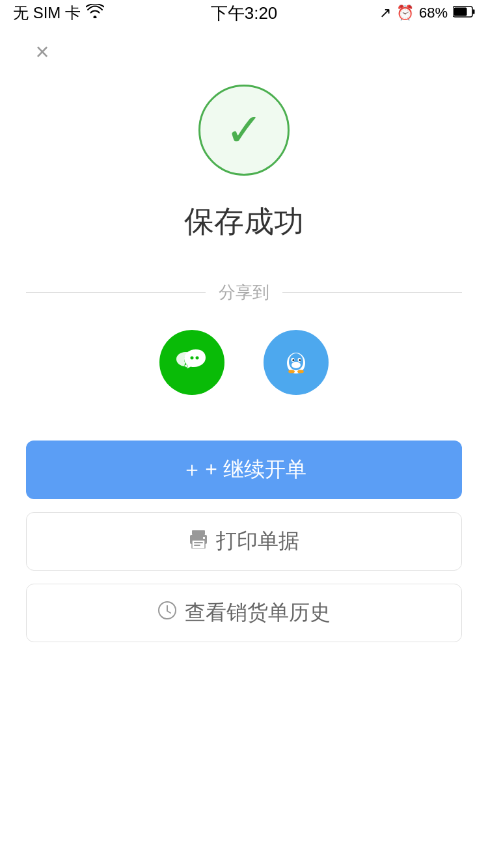 Image resolution: width=488 pixels, height=868 pixels. Describe the element at coordinates (244, 130) in the screenshot. I see `success-circle: ✓` at that location.